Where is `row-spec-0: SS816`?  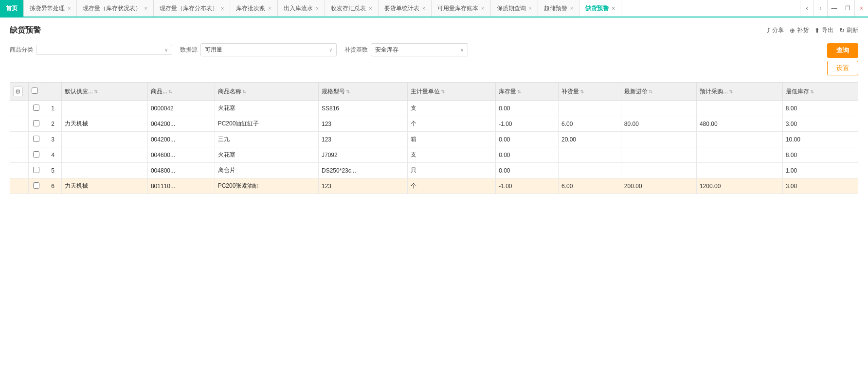
row-spec-0: SS816 is located at coordinates (363, 108).